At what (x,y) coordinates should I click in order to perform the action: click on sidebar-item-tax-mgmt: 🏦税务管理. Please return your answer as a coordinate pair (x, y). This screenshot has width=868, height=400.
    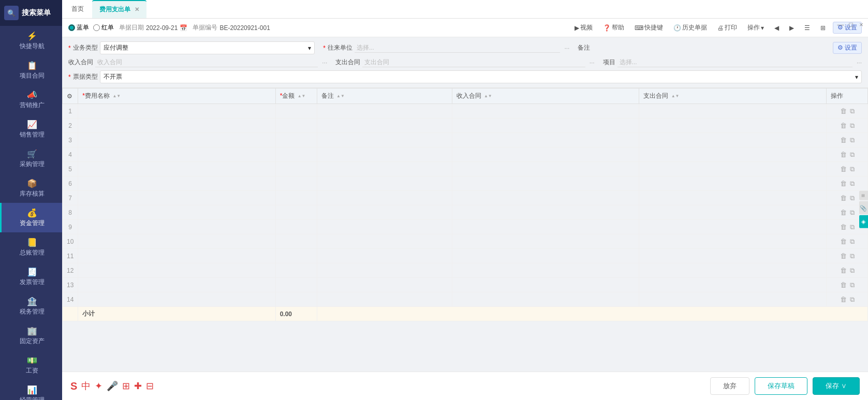
    Looking at the image, I should click on (31, 306).